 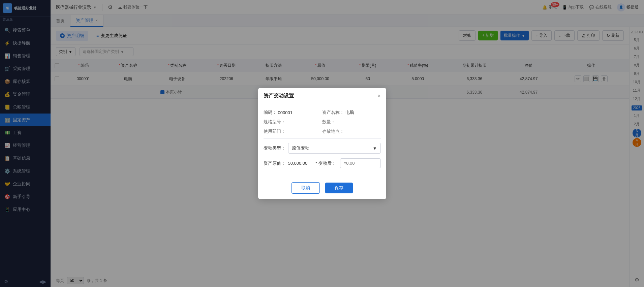 What do you see at coordinates (351, 113) in the screenshot?
I see `modal-asset-name: 资产名称： 电脑` at bounding box center [351, 113].